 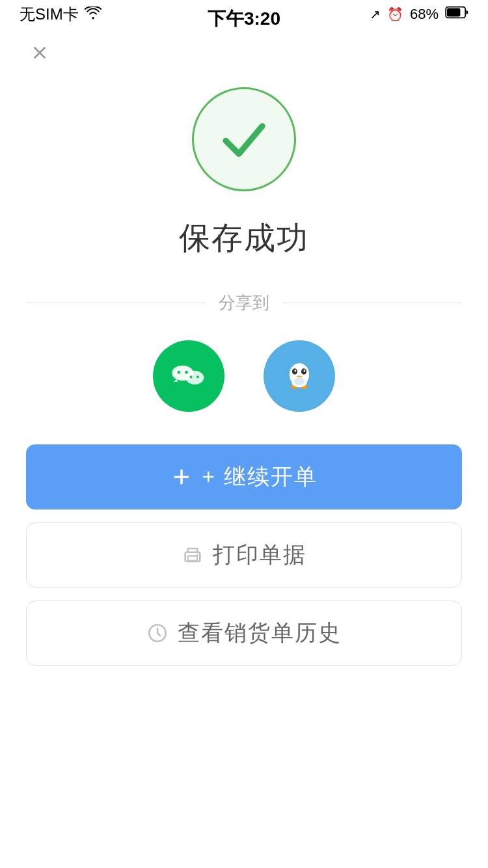 I want to click on success-title: 保存成功, so click(x=244, y=238).